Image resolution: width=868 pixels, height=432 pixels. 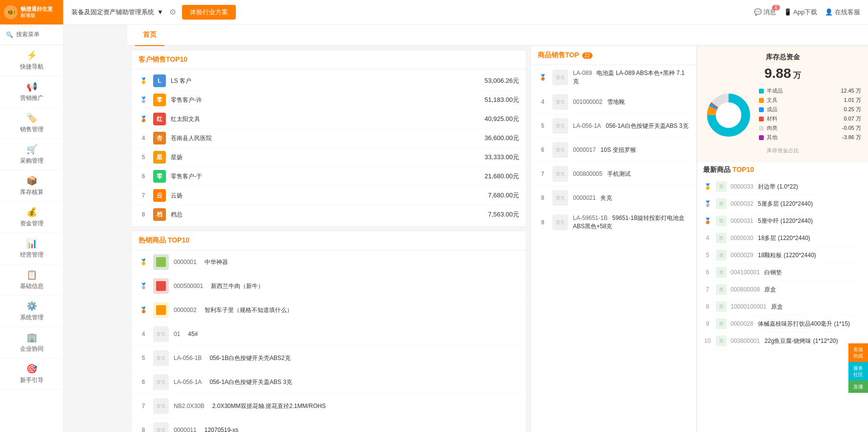 What do you see at coordinates (761, 110) in the screenshot?
I see `legend-dot` at bounding box center [761, 110].